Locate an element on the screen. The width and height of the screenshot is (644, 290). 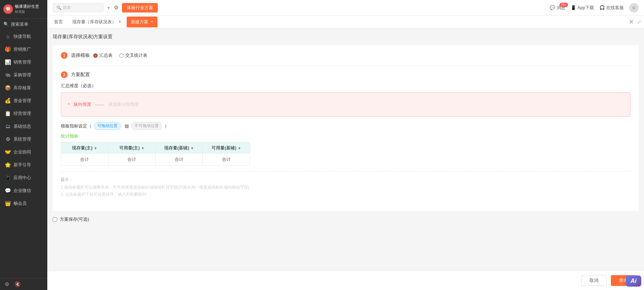
header-cell-4-label: 可用量(基辅) is located at coordinates (224, 148).